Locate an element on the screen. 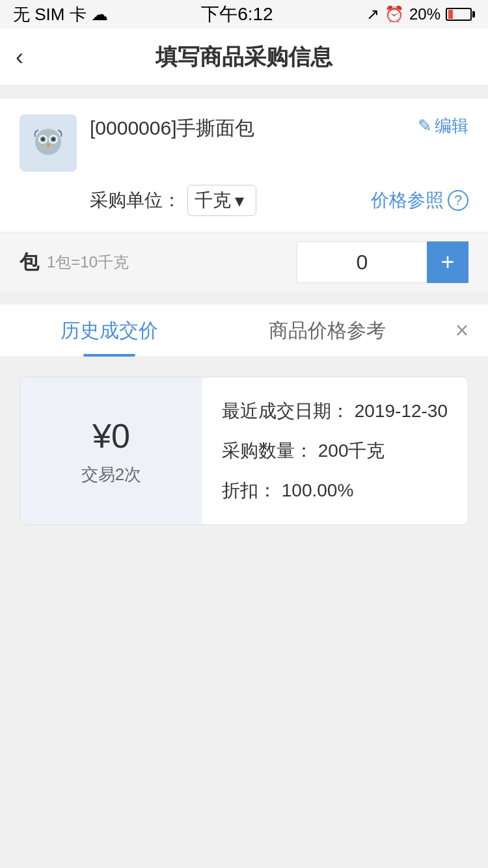 The width and height of the screenshot is (488, 868). price-ref-label: 价格参照 is located at coordinates (407, 200).